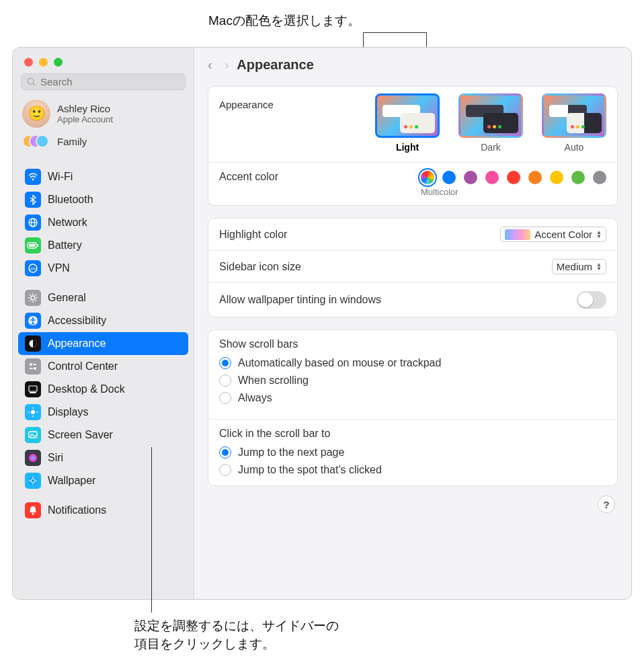 This screenshot has height=667, width=644. I want to click on svg-text: VPN, so click(33, 269).